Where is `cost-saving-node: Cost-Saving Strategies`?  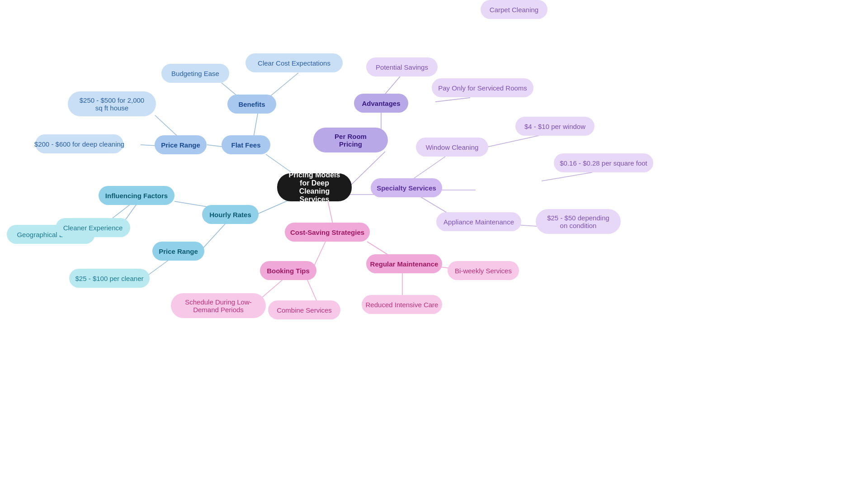 cost-saving-node: Cost-Saving Strategies is located at coordinates (327, 232).